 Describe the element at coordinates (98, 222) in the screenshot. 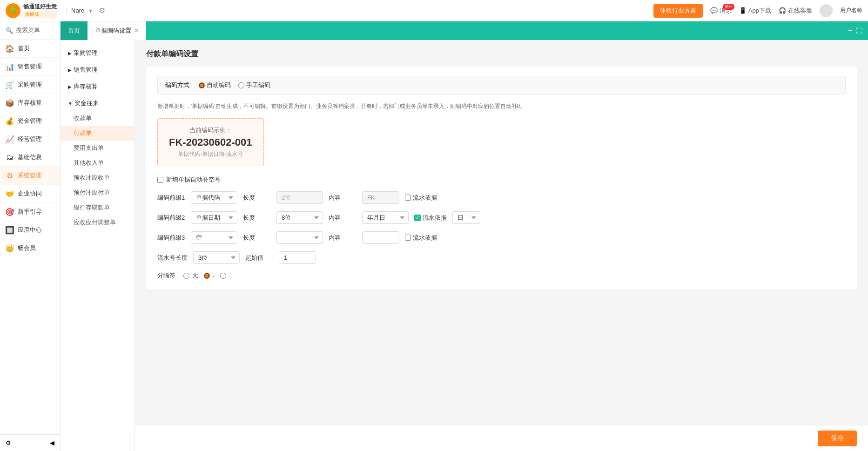

I see `sub-nav-item-adjust: 应收应付调整单` at that location.